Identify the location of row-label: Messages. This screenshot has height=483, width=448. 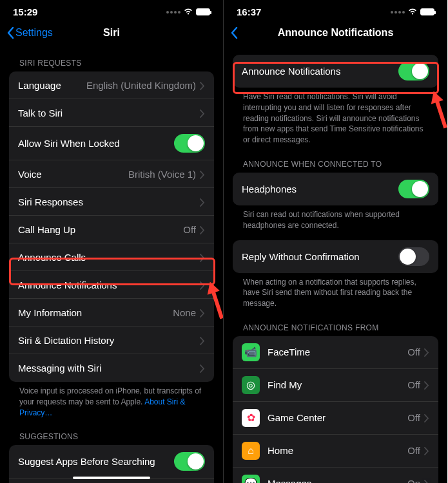
(338, 480).